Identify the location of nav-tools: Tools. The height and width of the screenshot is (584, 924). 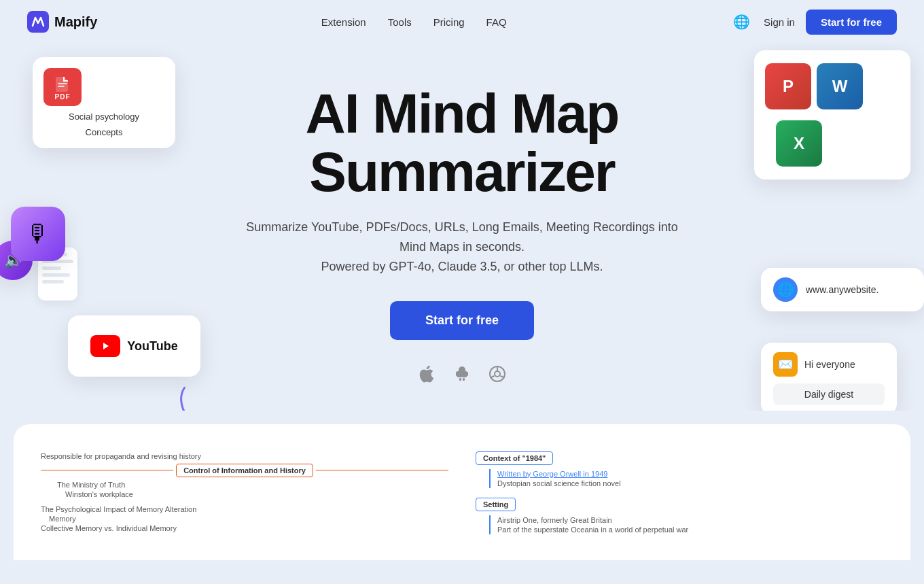
(399, 22).